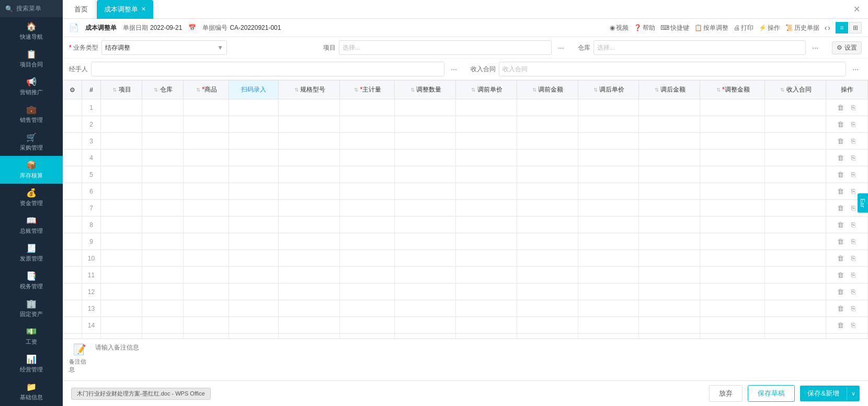  Describe the element at coordinates (863, 203) in the screenshot. I see `side-tag: Ear` at that location.